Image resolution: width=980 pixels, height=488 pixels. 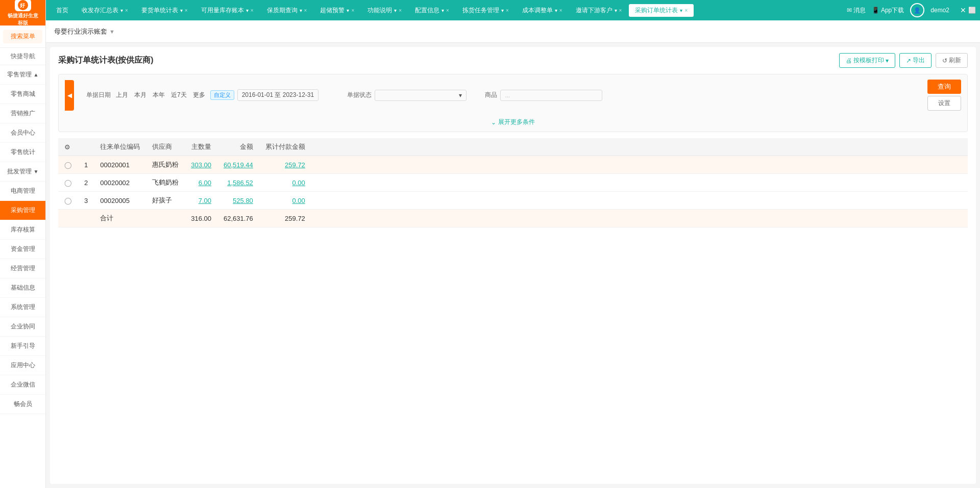 I want to click on row-qty: 7.00, so click(x=201, y=201).